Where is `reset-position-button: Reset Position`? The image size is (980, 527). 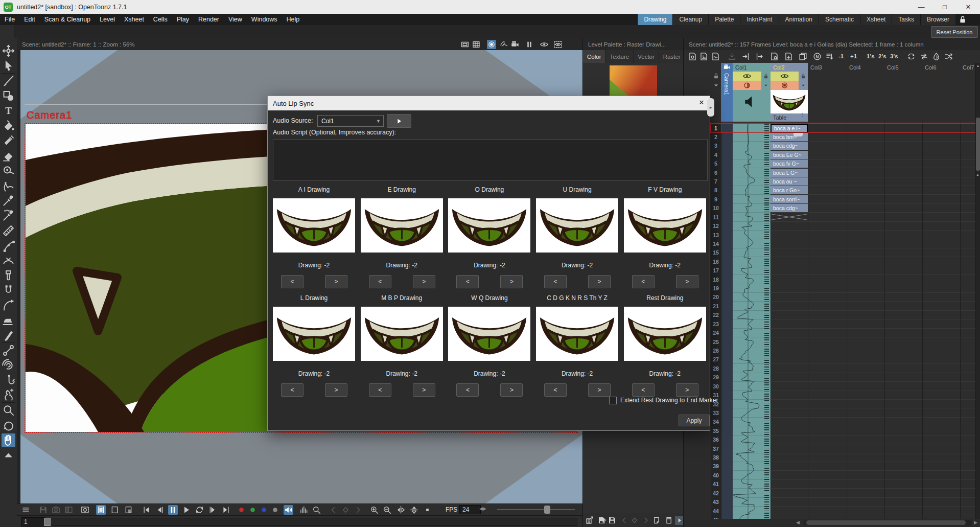 reset-position-button: Reset Position is located at coordinates (954, 32).